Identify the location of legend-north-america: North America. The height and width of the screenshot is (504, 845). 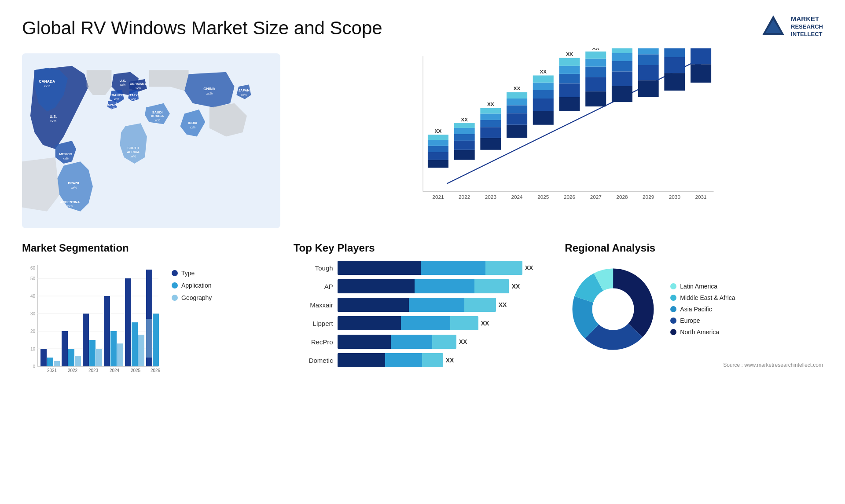
(702, 332).